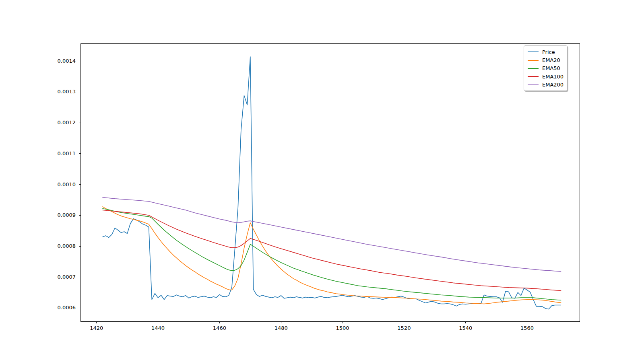 The image size is (644, 362). I want to click on series-line-ema200, so click(332, 234).